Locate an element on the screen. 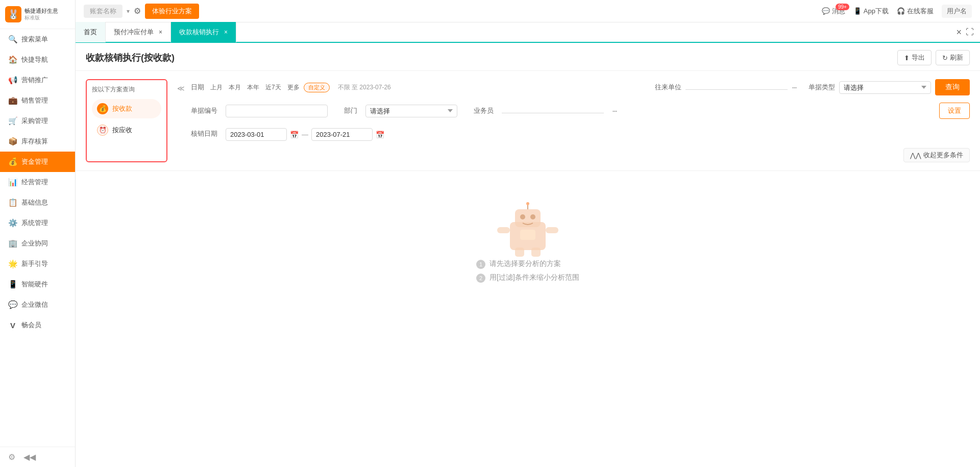 The height and width of the screenshot is (467, 980). topbar-left: 账套名称 ▾ ⚙ 体验行业方案 is located at coordinates (141, 11).